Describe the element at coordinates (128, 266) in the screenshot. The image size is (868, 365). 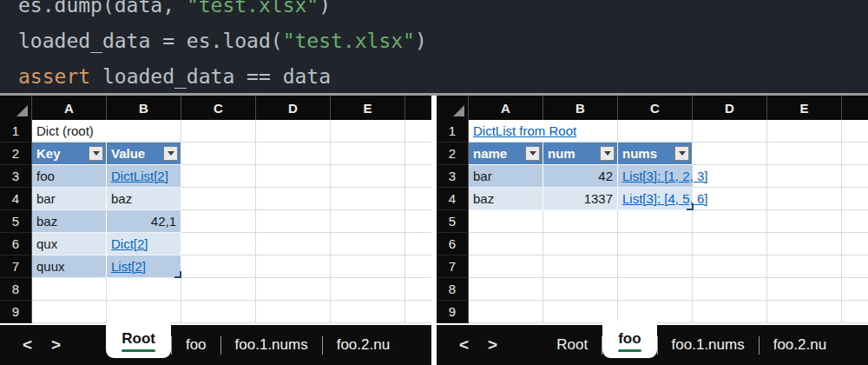
I see `cell-hyperlink: List[2]` at that location.